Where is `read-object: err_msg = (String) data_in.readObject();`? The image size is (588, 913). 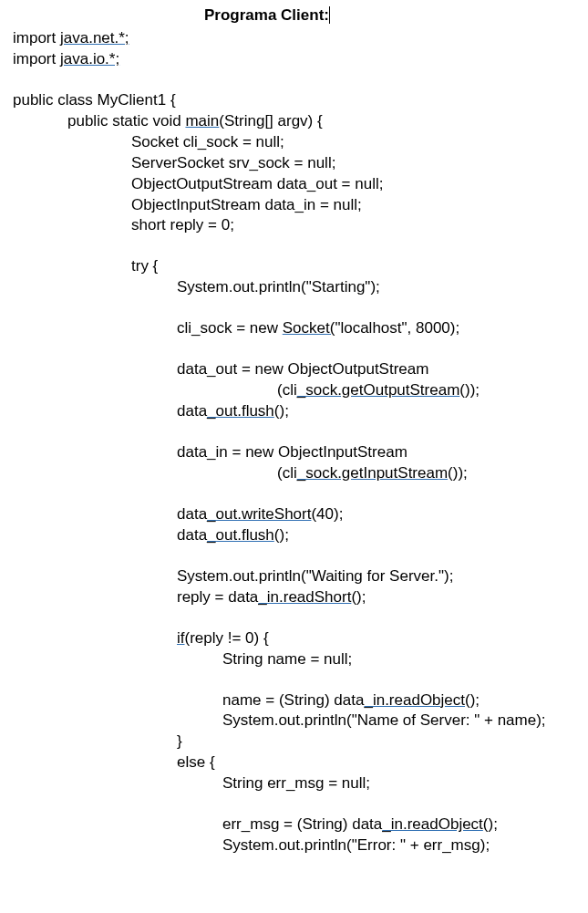 read-object: err_msg = (String) data_in.readObject(); is located at coordinates (294, 825).